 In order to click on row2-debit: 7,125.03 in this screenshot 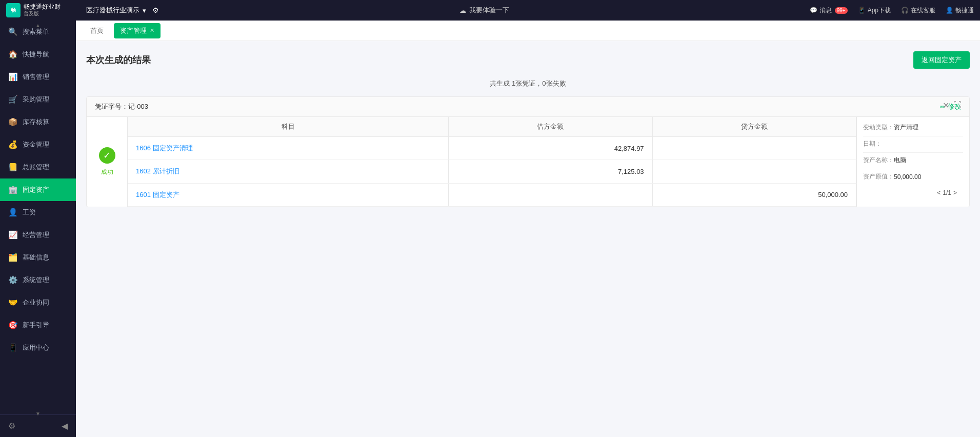, I will do `click(551, 171)`.